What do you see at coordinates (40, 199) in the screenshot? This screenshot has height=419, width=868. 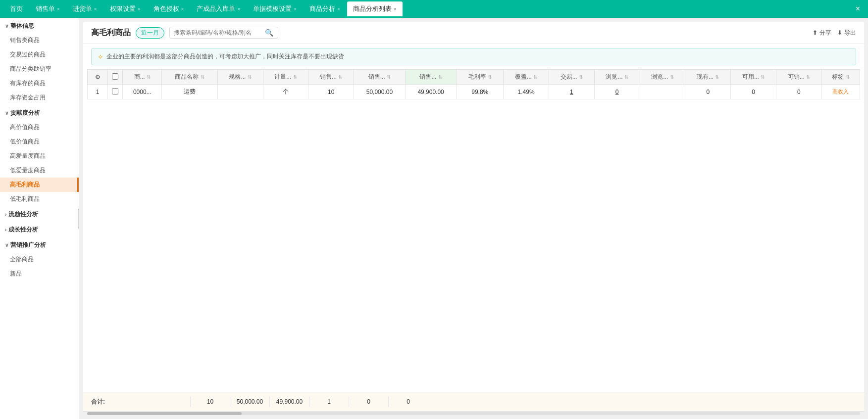 I see `sidebar-item-low-margin: 低毛利商品` at bounding box center [40, 199].